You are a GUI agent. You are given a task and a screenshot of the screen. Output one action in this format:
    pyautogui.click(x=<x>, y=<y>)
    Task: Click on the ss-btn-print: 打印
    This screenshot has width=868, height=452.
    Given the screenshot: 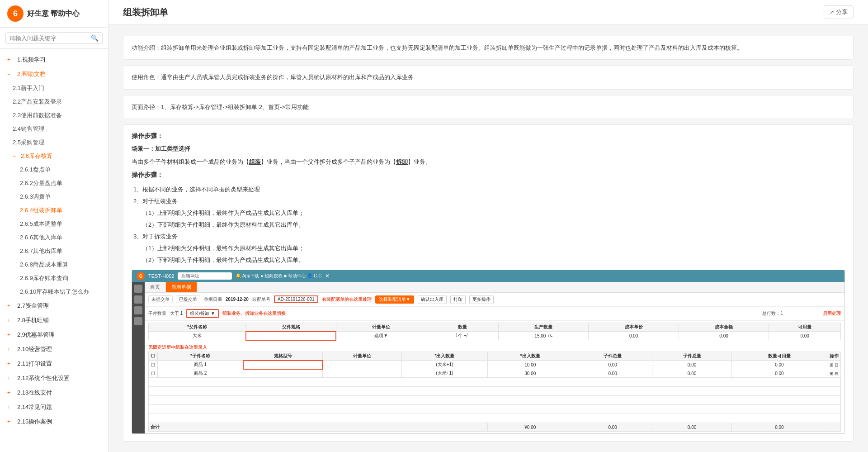 What is the action you would take?
    pyautogui.click(x=458, y=300)
    